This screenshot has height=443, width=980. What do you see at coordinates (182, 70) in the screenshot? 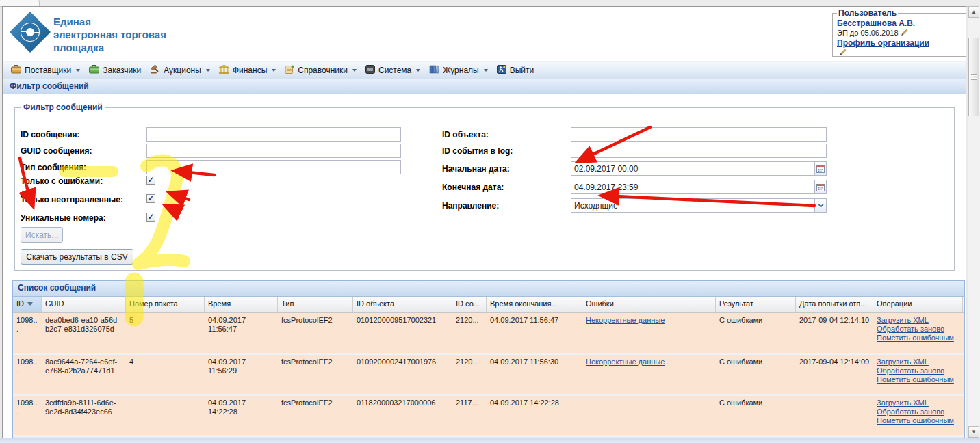
I see `menu-item-auctions: Аукционы` at bounding box center [182, 70].